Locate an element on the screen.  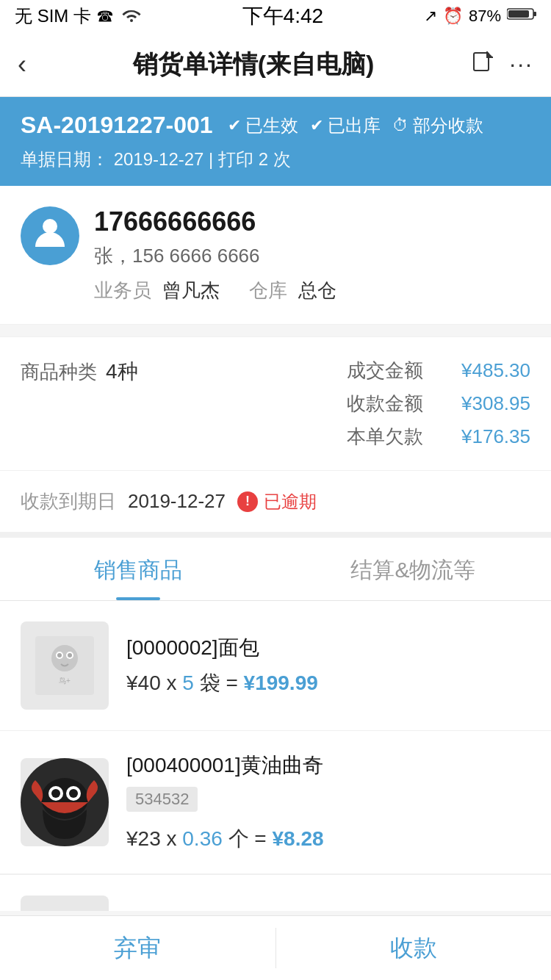
share-icon is located at coordinates (483, 65).